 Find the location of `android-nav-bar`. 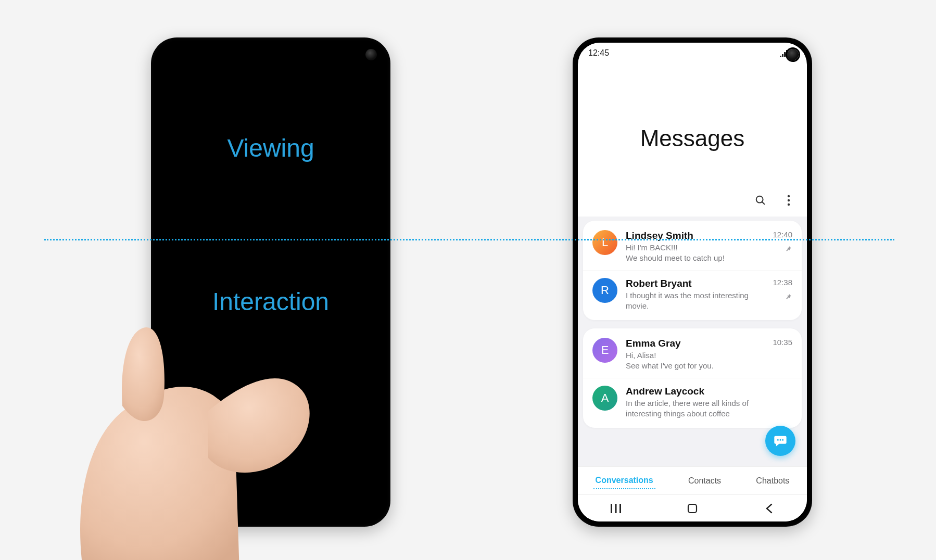

android-nav-bar is located at coordinates (692, 508).